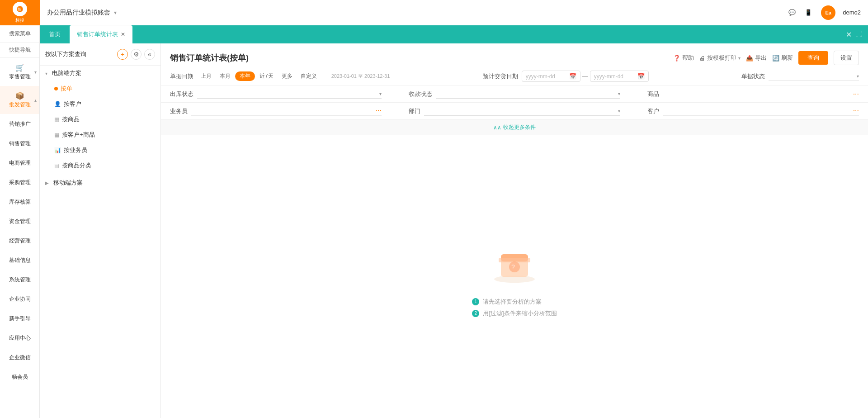 The image size is (868, 418). I want to click on tree-item-by-customer: 👤 按客户, so click(100, 104).